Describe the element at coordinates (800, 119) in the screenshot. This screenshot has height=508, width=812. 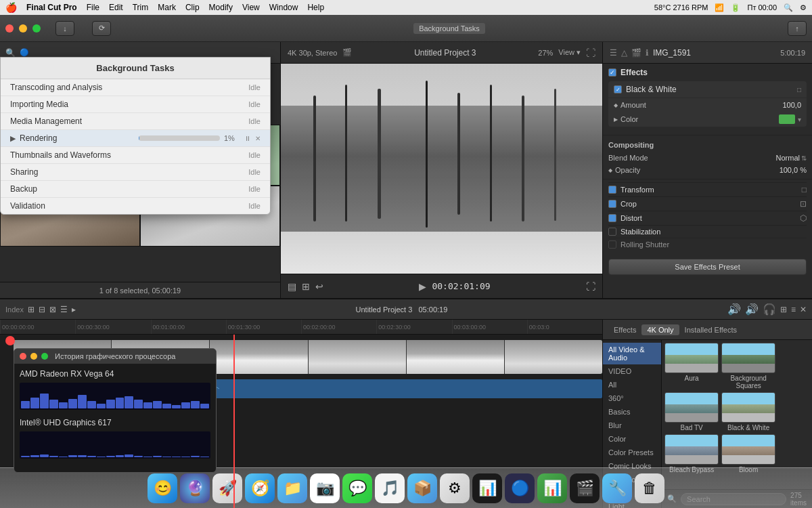
I see `color-expand-btn: ▾` at that location.